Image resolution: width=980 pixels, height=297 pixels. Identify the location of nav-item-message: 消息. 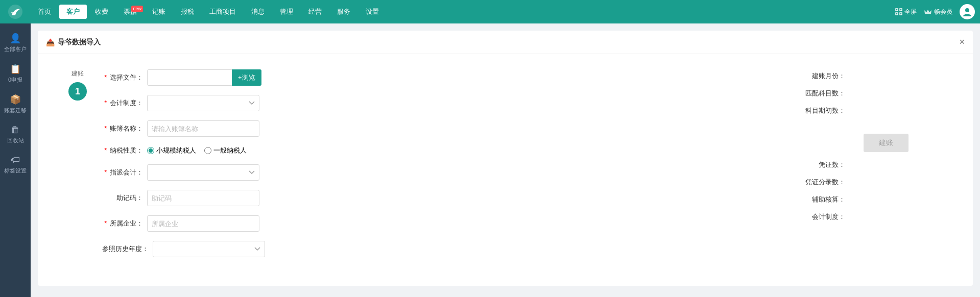
(258, 12).